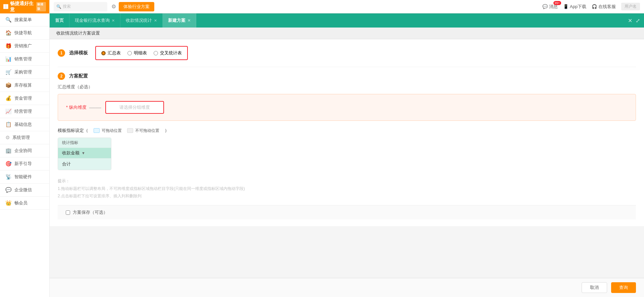 Image resolution: width=644 pixels, height=297 pixels. I want to click on sidebar-item-member: 👑 畅会员, so click(25, 203).